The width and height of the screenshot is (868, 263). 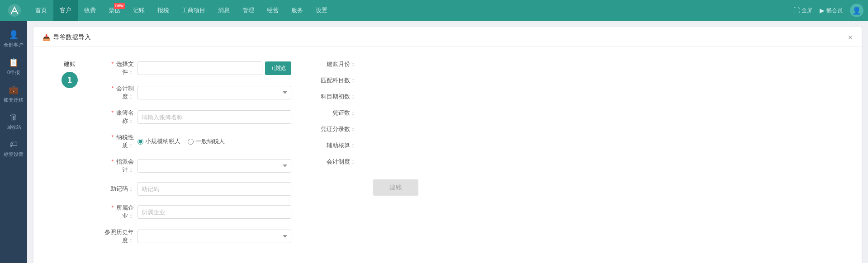 What do you see at coordinates (273, 10) in the screenshot?
I see `nav-operation: 经营` at bounding box center [273, 10].